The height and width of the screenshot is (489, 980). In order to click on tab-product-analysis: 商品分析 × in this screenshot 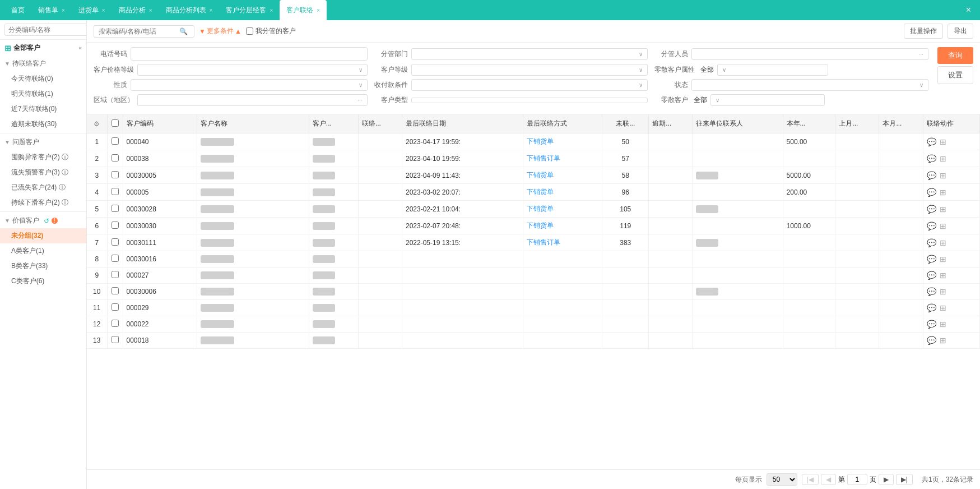, I will do `click(136, 10)`.